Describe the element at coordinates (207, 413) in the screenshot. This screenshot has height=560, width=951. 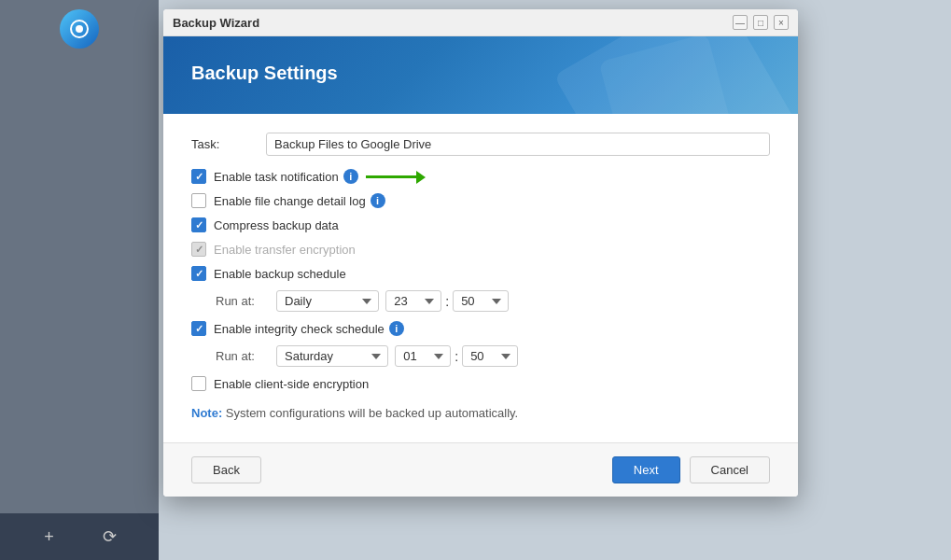
I see `note-label: Note:` at that location.